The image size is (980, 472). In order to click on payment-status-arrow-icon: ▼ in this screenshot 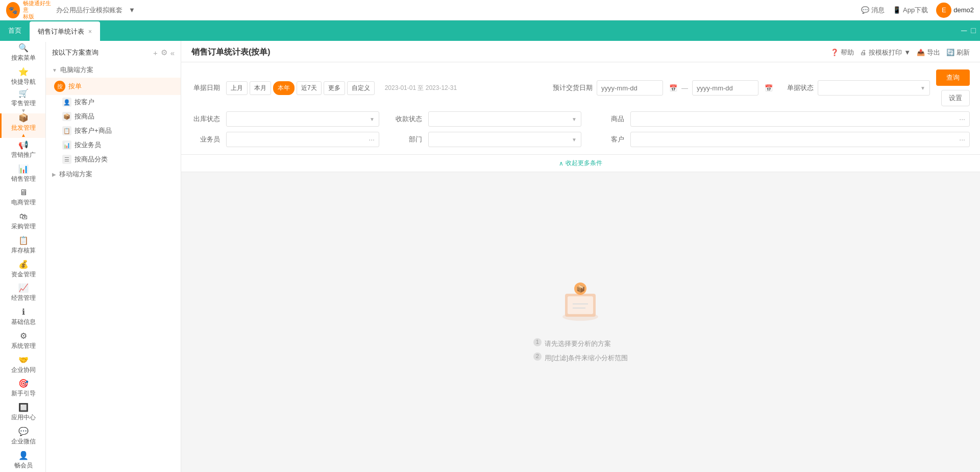, I will do `click(574, 120)`.